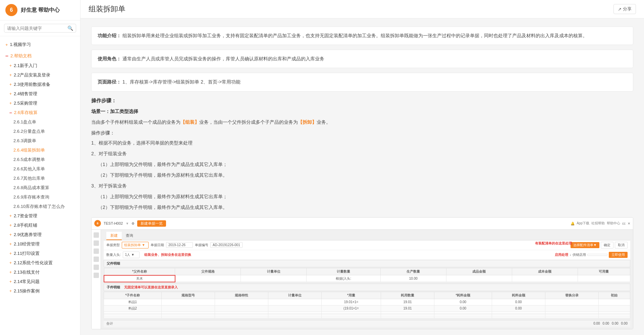  Describe the element at coordinates (367, 302) in the screenshot. I see `mock-lower-row-1: 料品1 19.01×1= 19.01 0.00 0.00` at that location.